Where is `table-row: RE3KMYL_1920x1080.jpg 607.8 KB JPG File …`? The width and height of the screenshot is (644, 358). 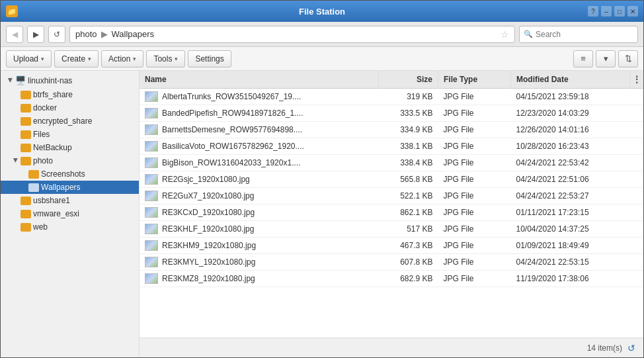 table-row: RE3KMYL_1920x1080.jpg 607.8 KB JPG File … is located at coordinates (391, 262).